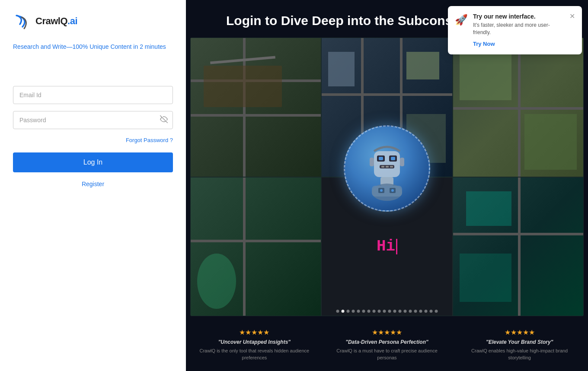  Describe the element at coordinates (520, 345) in the screenshot. I see `review-card-3: ★★★★★ "Elevate Your Brand Story" CrawlQ …` at that location.